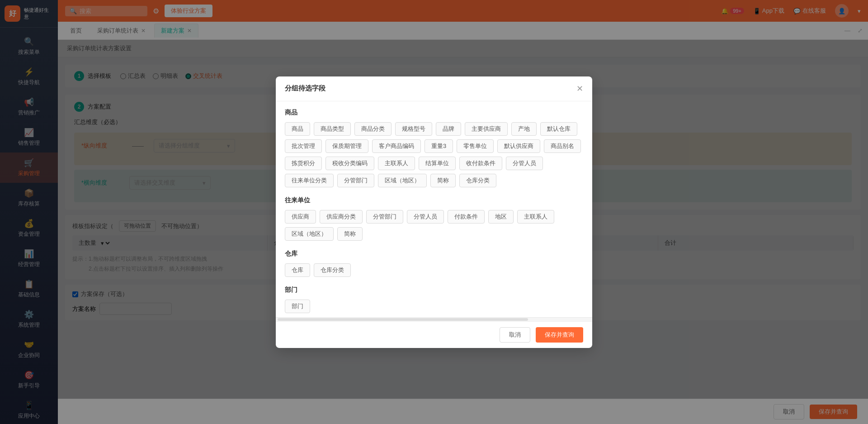 Image resolution: width=868 pixels, height=424 pixels. Describe the element at coordinates (560, 335) in the screenshot. I see `modal-confirm-btn: 保存并查询` at that location.